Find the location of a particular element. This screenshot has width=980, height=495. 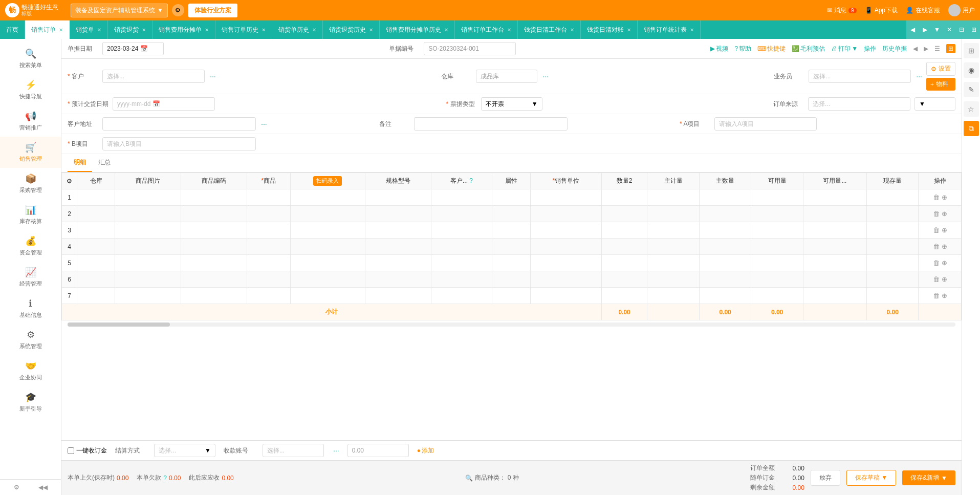

tab-sales-return: 销货退货 ✕ is located at coordinates (130, 30).